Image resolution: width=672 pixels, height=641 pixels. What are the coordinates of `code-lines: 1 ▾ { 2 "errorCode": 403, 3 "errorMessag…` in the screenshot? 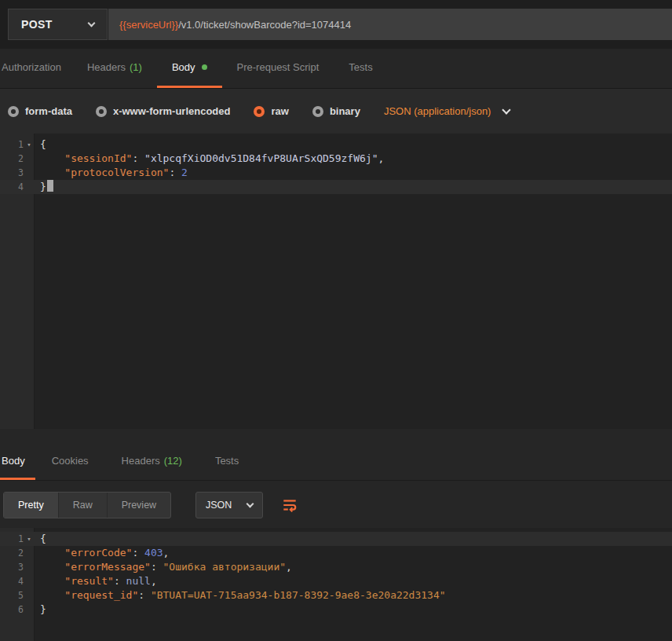 It's located at (336, 572).